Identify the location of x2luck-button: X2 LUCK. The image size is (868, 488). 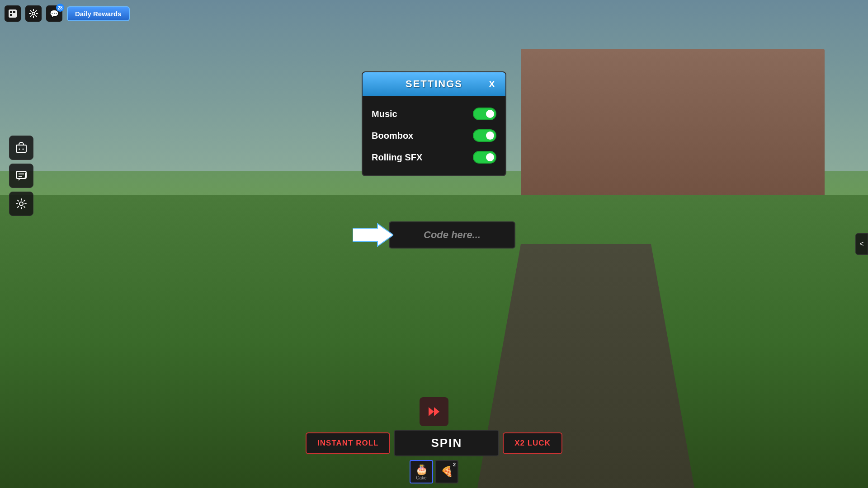
(533, 443).